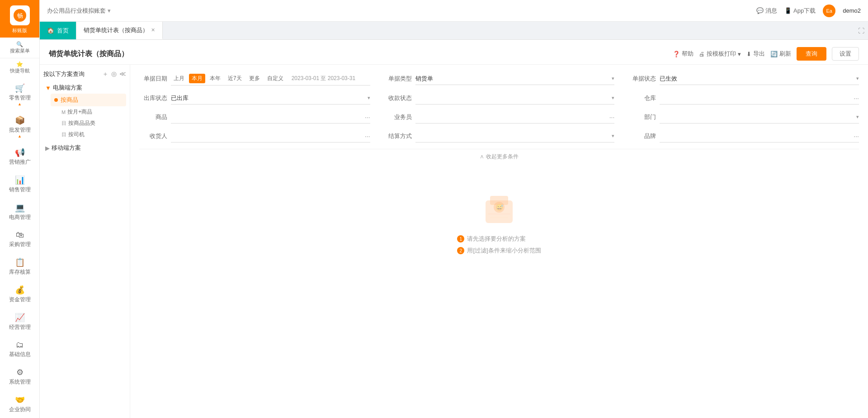  I want to click on goods-label: 商品, so click(155, 117).